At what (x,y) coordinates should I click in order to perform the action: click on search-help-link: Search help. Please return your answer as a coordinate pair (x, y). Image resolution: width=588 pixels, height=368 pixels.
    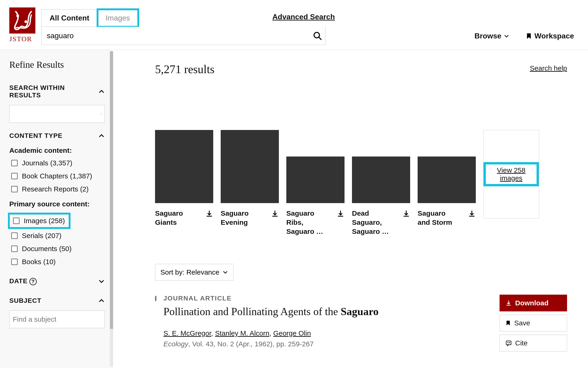
    Looking at the image, I should click on (549, 68).